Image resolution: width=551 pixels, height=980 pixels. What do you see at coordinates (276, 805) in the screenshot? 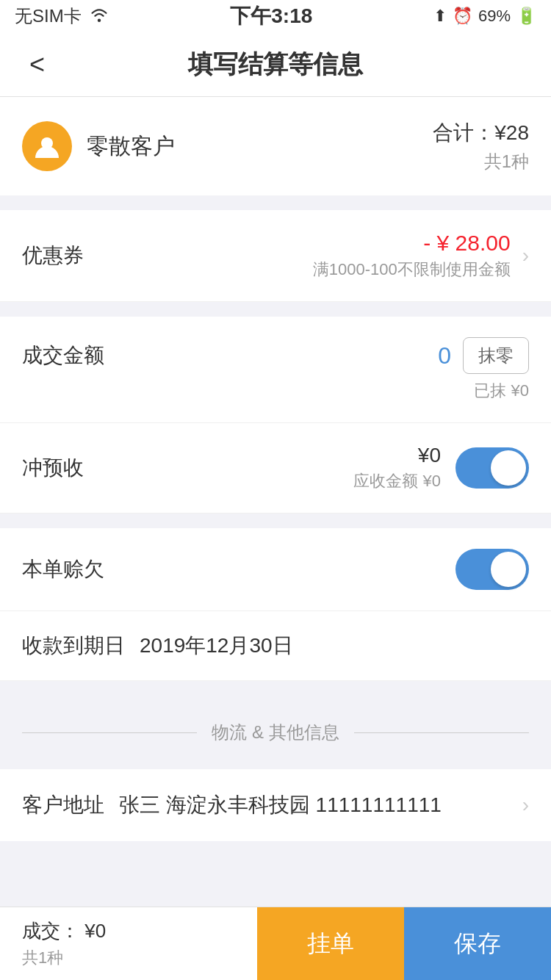
I see `address-row: 客户地址 张三 海淀永丰科技园 11111111111 ›` at bounding box center [276, 805].